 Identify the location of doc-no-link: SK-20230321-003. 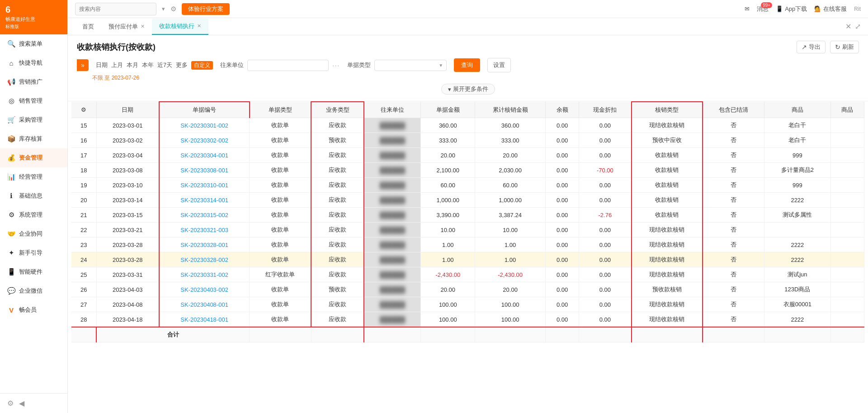
(204, 230).